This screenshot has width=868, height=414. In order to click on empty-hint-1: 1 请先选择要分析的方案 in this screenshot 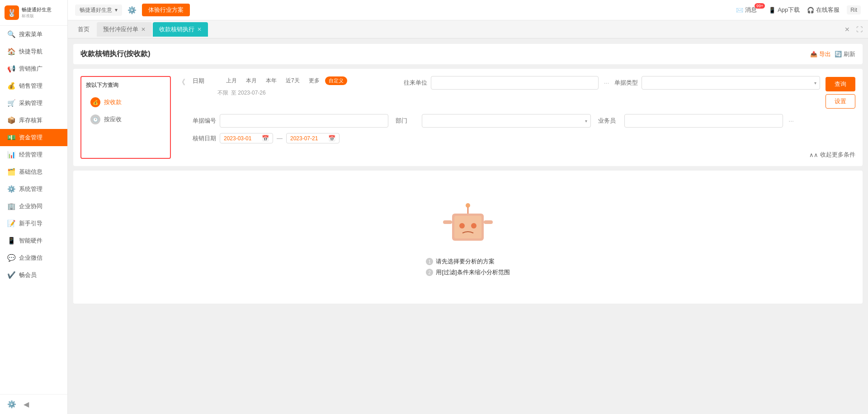, I will do `click(467, 262)`.